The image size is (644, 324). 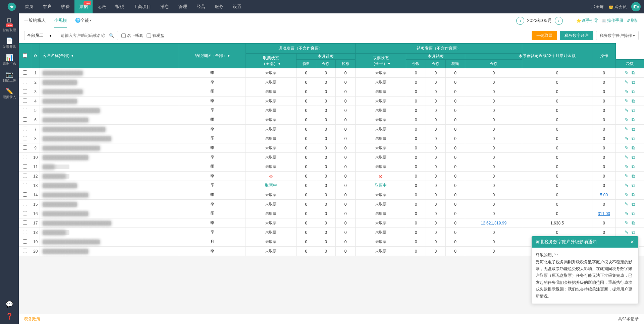 I want to click on nav-tax: 报税, so click(x=120, y=7).